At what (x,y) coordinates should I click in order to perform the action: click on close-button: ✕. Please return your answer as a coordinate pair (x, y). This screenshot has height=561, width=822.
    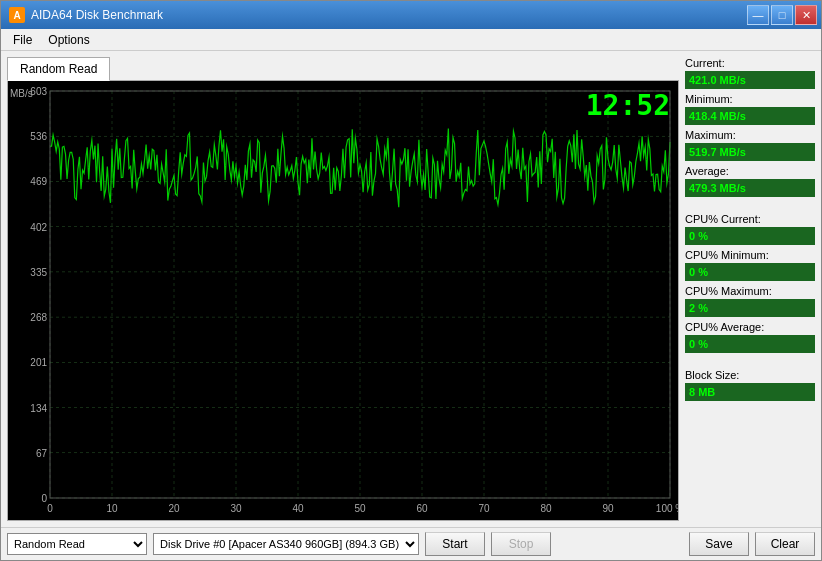
    Looking at the image, I should click on (806, 15).